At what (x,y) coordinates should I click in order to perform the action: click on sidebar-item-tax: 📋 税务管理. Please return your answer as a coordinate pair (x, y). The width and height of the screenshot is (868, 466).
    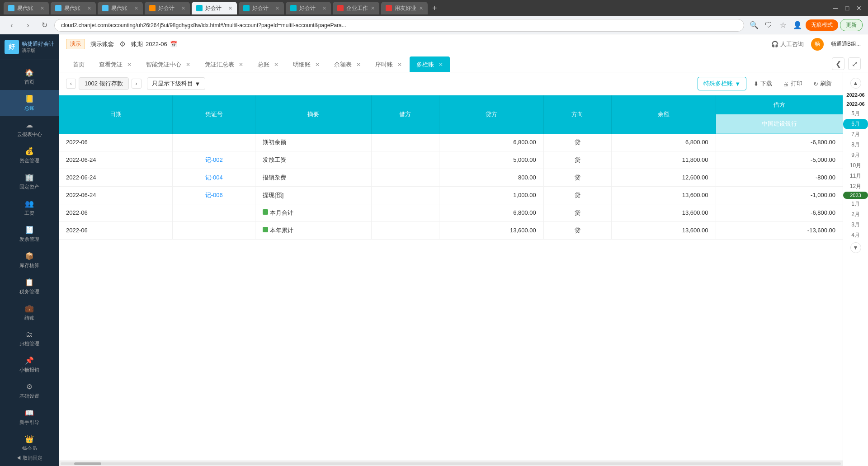
    Looking at the image, I should click on (29, 287).